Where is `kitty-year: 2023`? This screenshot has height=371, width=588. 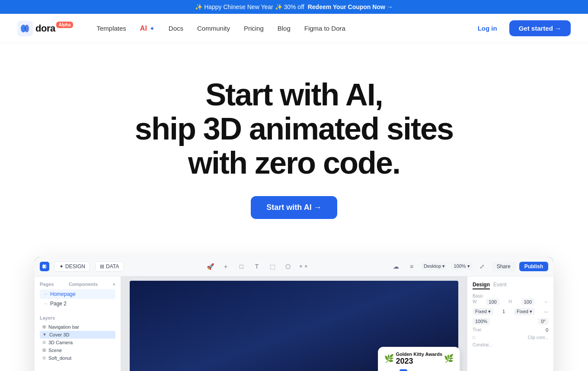
kitty-year: 2023 is located at coordinates (419, 361).